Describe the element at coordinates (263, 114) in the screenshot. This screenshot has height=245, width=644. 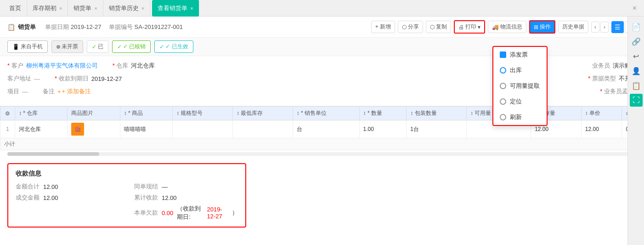
I see `min-stock-col-header: ↕ 最低库存` at that location.